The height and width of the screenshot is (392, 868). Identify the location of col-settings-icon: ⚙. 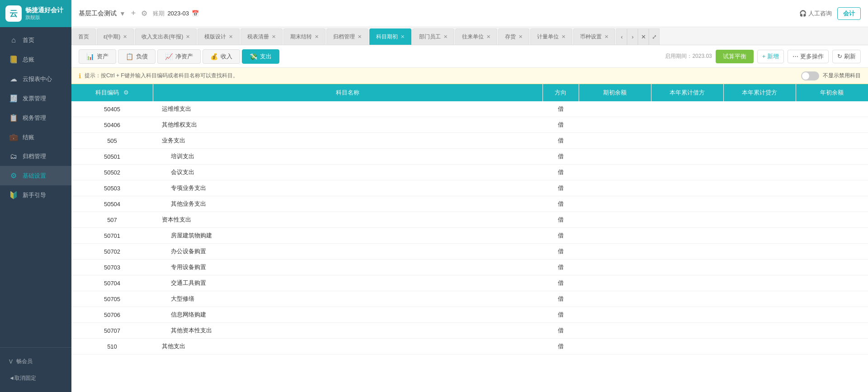
(126, 92).